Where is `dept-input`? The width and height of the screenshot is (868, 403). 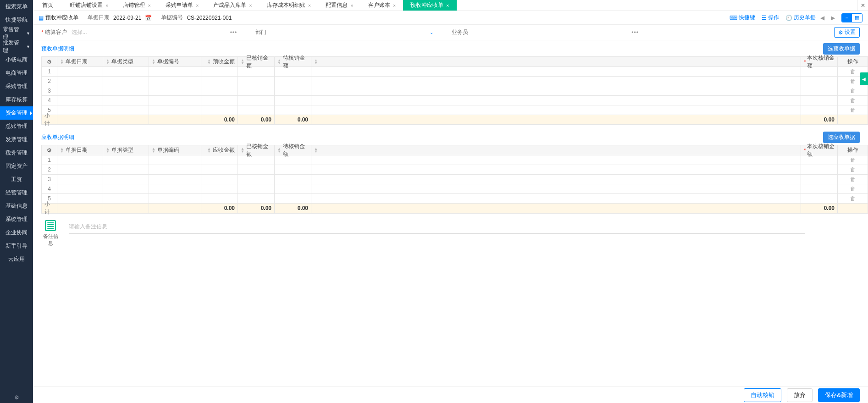
dept-input is located at coordinates (349, 33).